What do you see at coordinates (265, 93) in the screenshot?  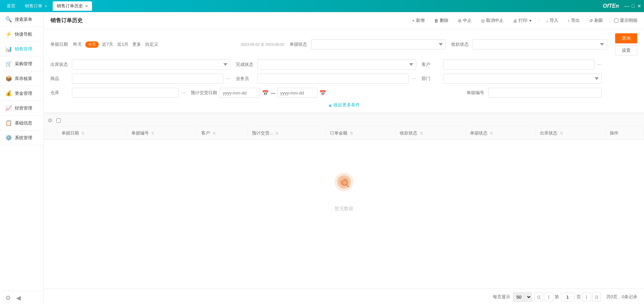 I see `calendar-icon-start: 📅` at bounding box center [265, 93].